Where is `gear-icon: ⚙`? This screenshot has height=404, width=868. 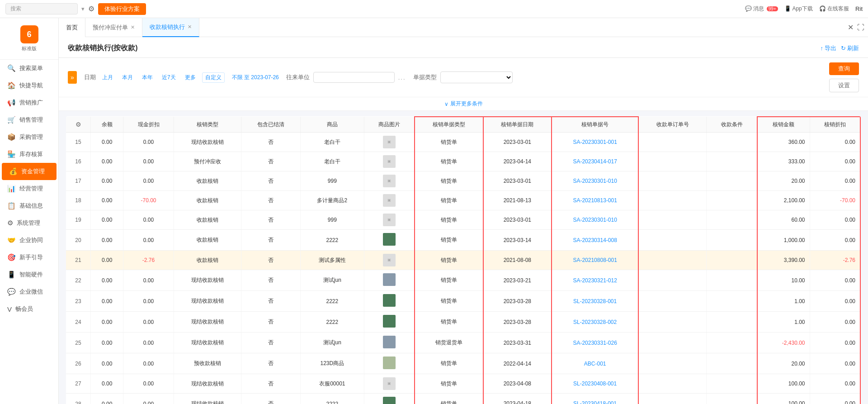
gear-icon: ⚙ is located at coordinates (79, 124).